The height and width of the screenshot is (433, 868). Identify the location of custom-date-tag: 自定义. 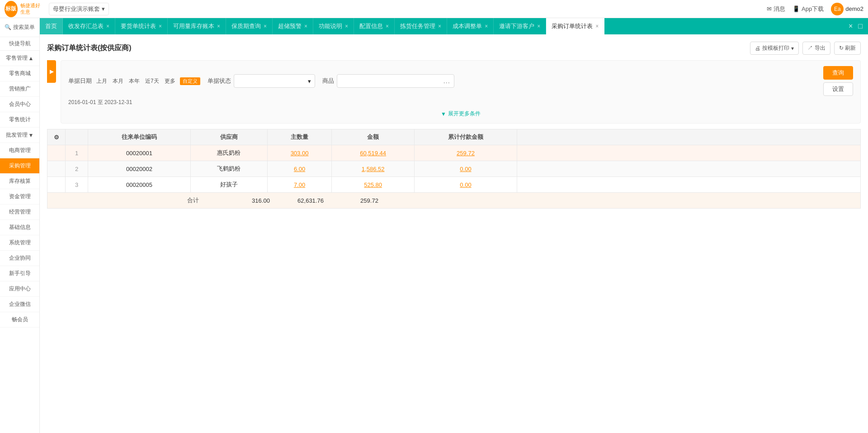
(190, 81).